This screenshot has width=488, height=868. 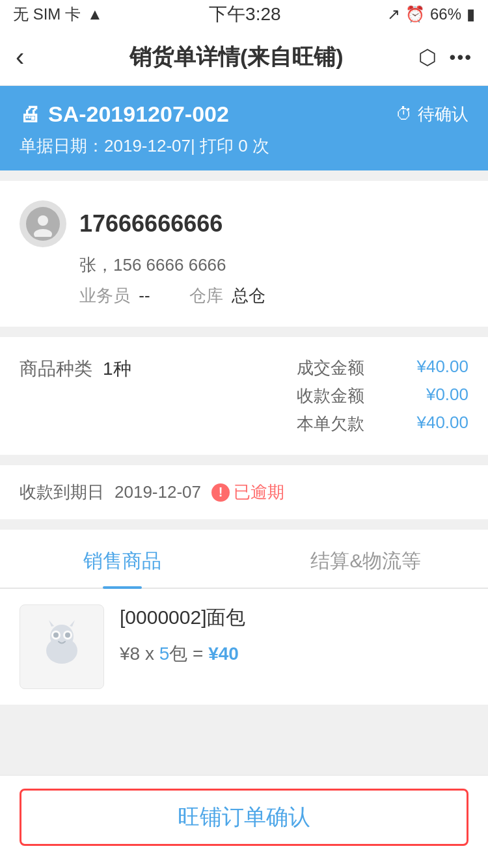 What do you see at coordinates (165, 653) in the screenshot?
I see `quantity-value: 5` at bounding box center [165, 653].